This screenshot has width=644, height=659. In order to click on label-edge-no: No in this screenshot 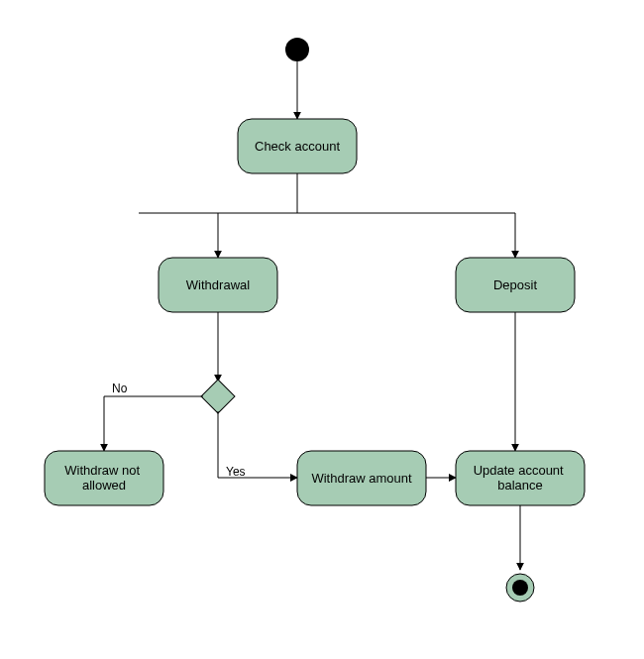, I will do `click(120, 388)`.